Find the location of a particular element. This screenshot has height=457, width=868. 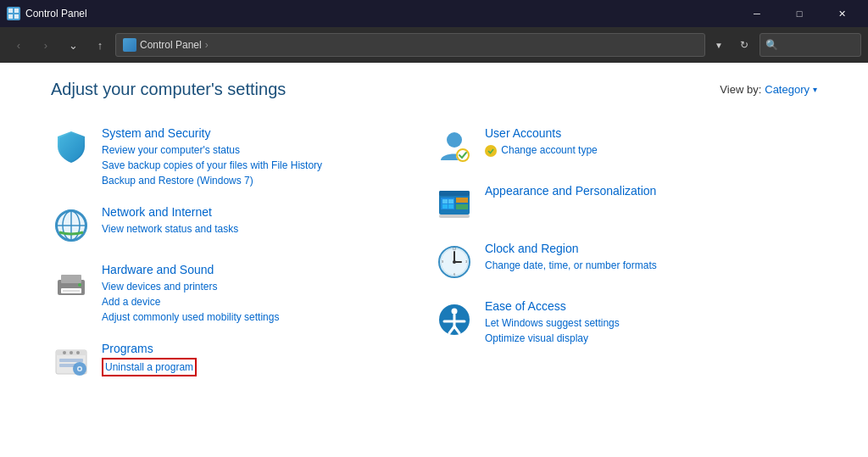

clock-region-content: Clock and Region Change date, time, or n… is located at coordinates (651, 258).